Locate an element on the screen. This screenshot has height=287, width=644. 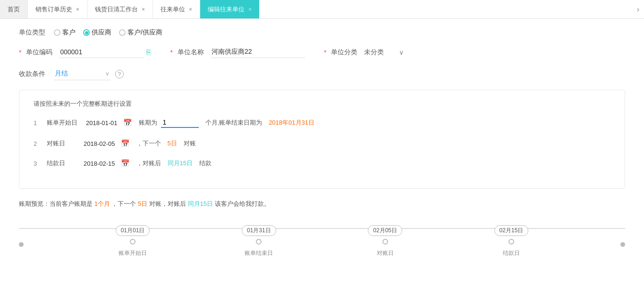
timeline-badge-1: 01月01日 is located at coordinates (133, 230).